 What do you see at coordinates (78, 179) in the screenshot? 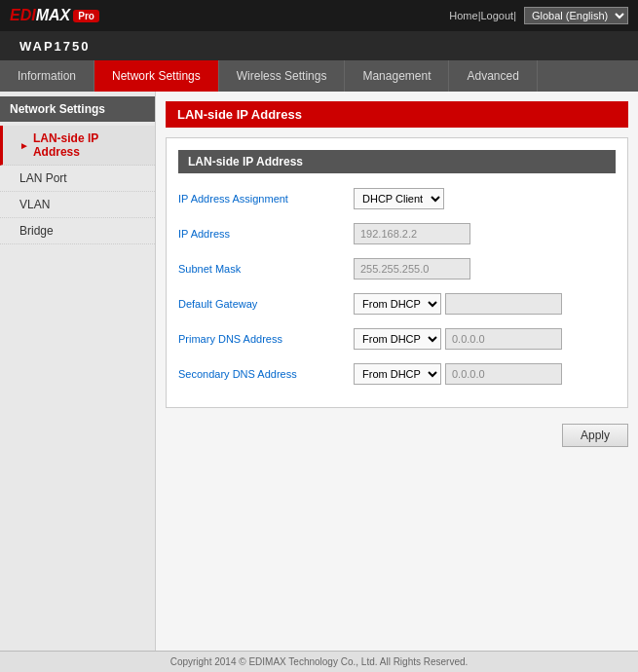
I see `sidebar-item-lan-port: LAN Port` at bounding box center [78, 179].